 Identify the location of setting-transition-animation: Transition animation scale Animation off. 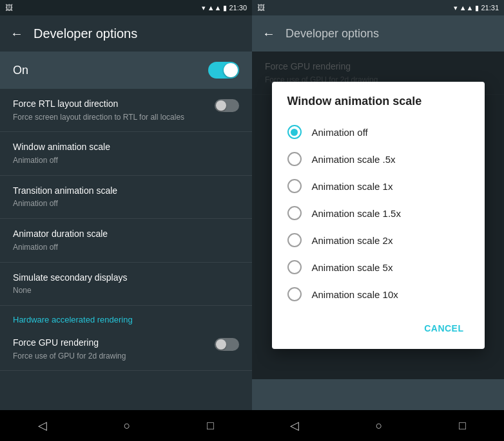
(126, 197).